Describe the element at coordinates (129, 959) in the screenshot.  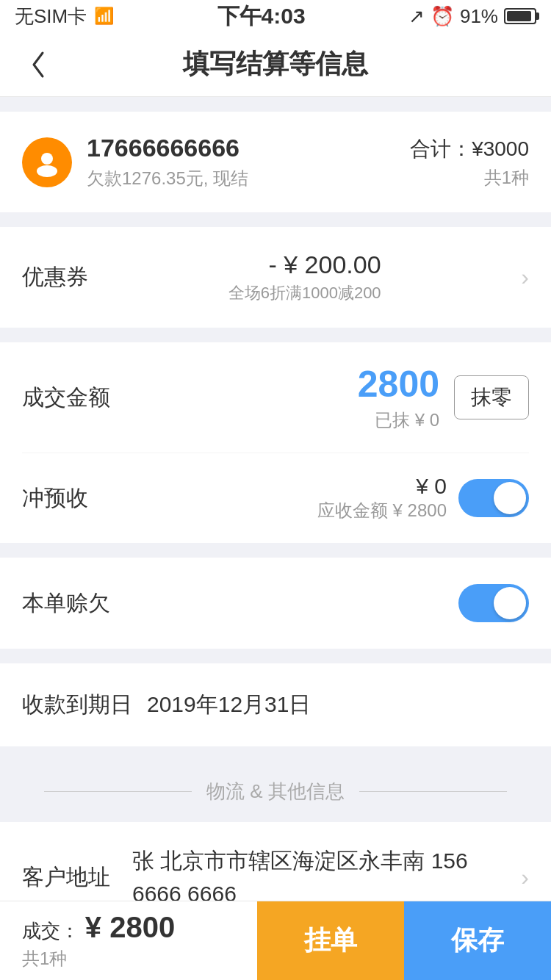
I see `bottom-count: 共1种` at that location.